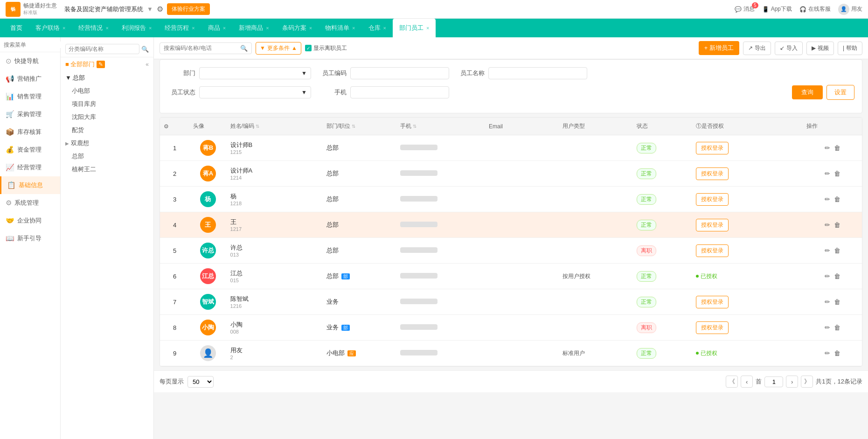 The height and width of the screenshot is (439, 868). Describe the element at coordinates (30, 114) in the screenshot. I see `sidebar-item-purchase: 🛒 采购管理` at that location.